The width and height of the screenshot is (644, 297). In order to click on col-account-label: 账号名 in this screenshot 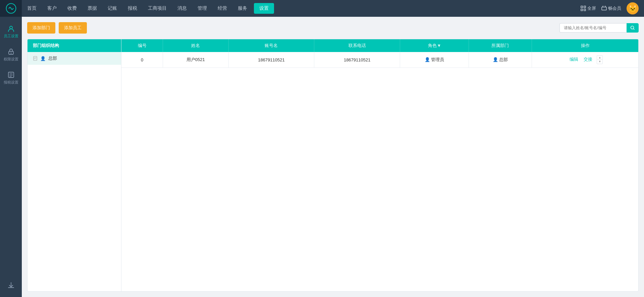, I will do `click(271, 46)`.